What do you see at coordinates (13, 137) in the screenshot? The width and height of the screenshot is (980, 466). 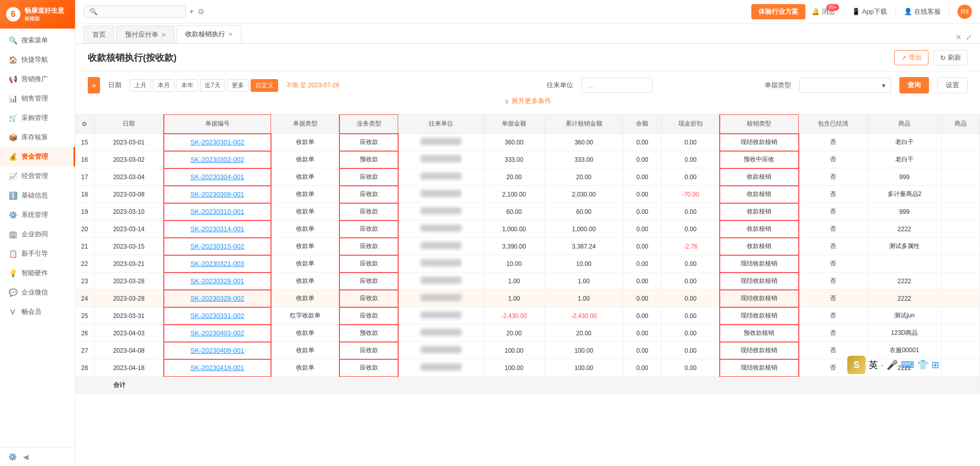 I see `inventory-icon: 📦` at bounding box center [13, 137].